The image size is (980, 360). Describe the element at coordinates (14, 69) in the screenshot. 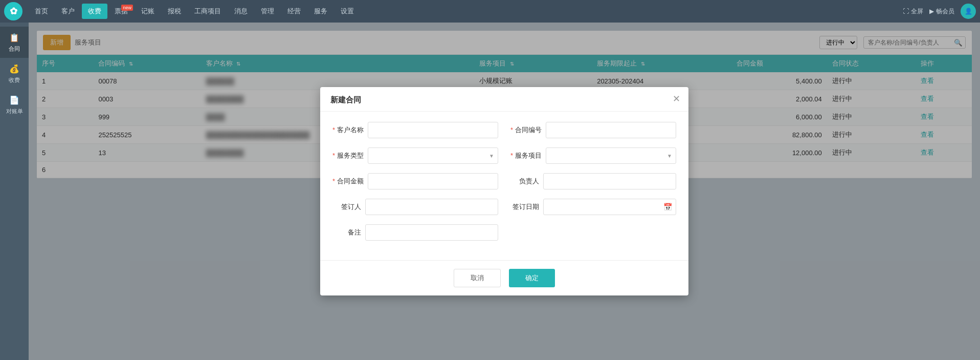

I see `billing-icon: 💰` at that location.